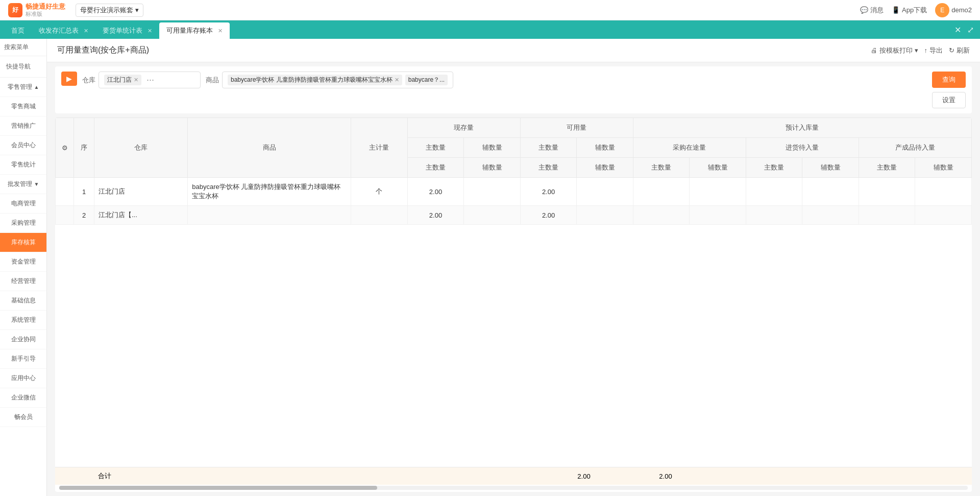 Image resolution: width=980 pixels, height=496 pixels. I want to click on tab-home-label: 首页, so click(18, 31).